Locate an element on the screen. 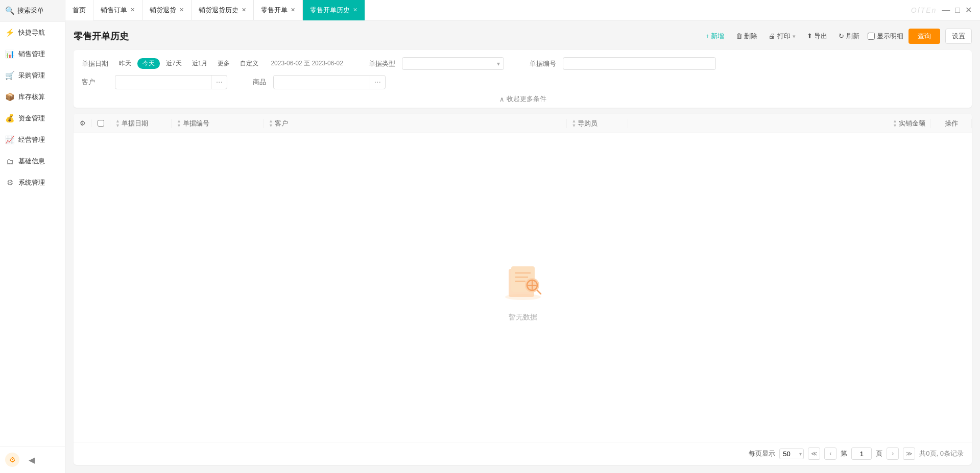 The image size is (980, 473). delete-button: 🗑 删除 is located at coordinates (747, 36).